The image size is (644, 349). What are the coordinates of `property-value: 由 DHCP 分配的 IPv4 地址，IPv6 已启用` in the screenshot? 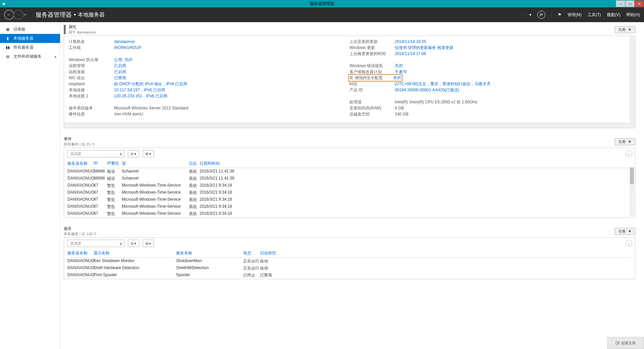 It's located at (151, 84).